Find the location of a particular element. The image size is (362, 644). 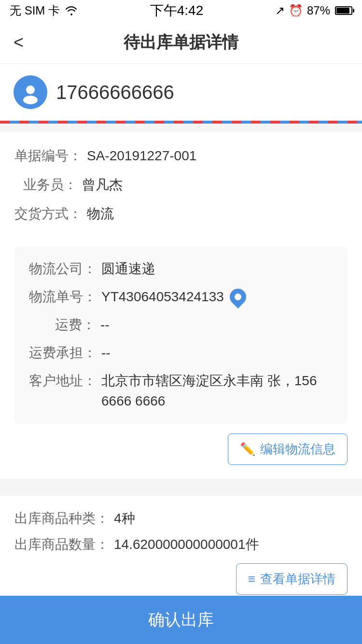

status-right: ↗ ⏰ 87% is located at coordinates (314, 11).